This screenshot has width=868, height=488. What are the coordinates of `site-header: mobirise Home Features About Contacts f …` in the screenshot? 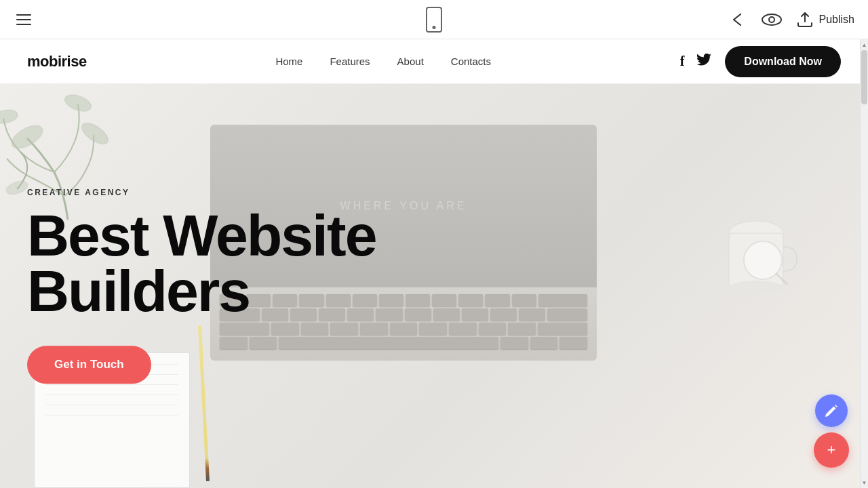 It's located at (434, 62).